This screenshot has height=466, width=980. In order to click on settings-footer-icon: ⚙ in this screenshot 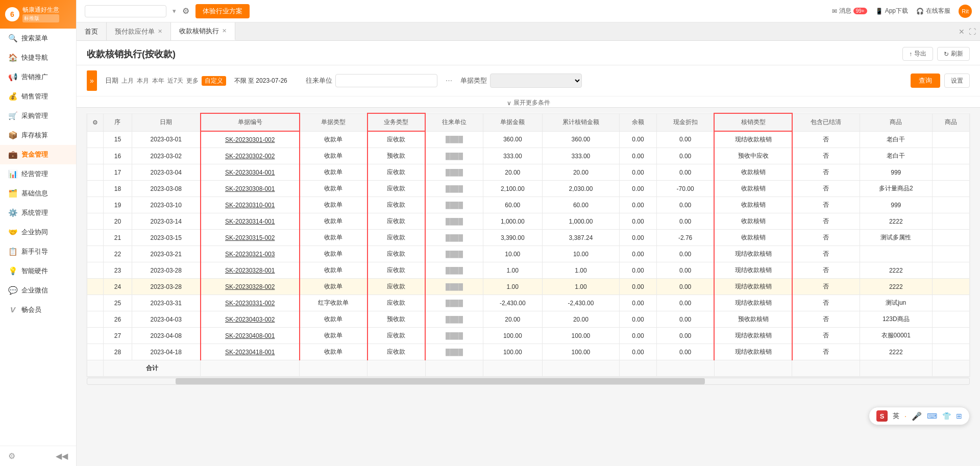, I will do `click(12, 456)`.